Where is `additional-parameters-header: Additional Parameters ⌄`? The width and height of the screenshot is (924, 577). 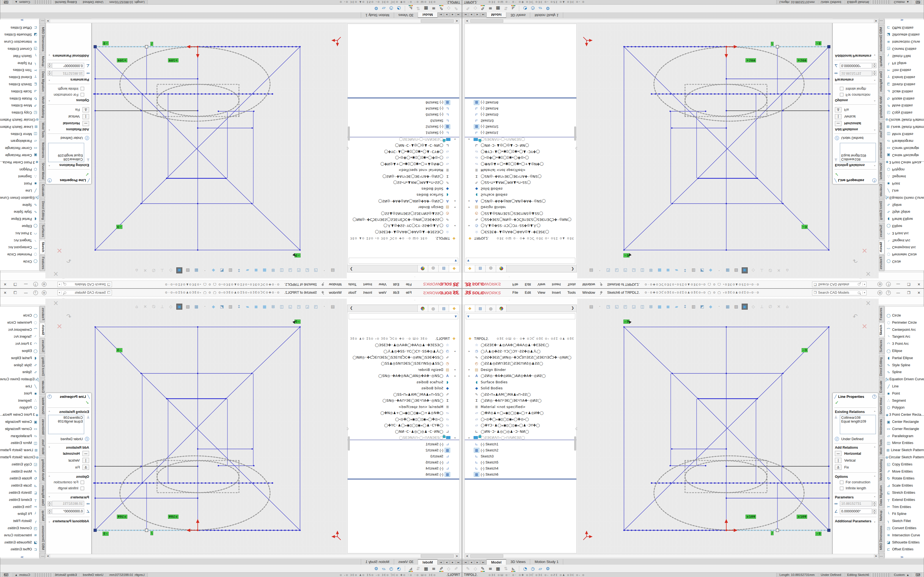 additional-parameters-header: Additional Parameters ⌄ is located at coordinates (855, 521).